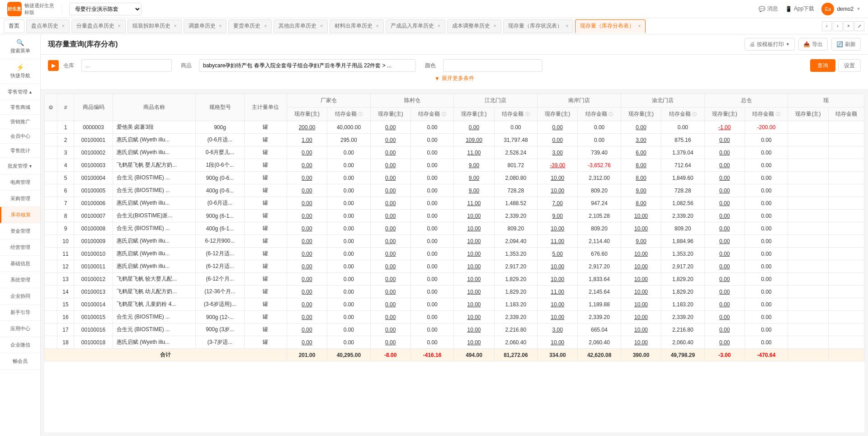 The image size is (868, 436). What do you see at coordinates (20, 231) in the screenshot?
I see `sidebar-item-finance: 资金管理` at bounding box center [20, 231].